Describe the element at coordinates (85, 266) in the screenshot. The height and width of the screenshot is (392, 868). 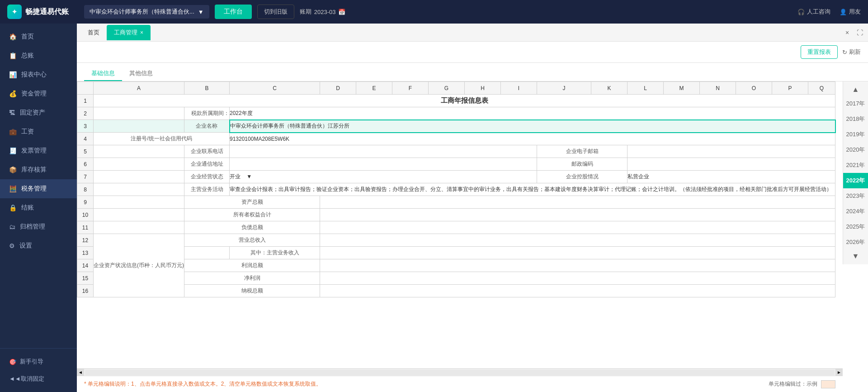
I see `row-num-14: 14` at that location.